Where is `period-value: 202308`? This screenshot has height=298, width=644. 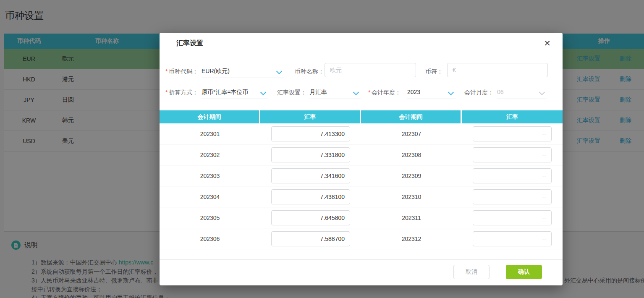 period-value: 202308 is located at coordinates (411, 155).